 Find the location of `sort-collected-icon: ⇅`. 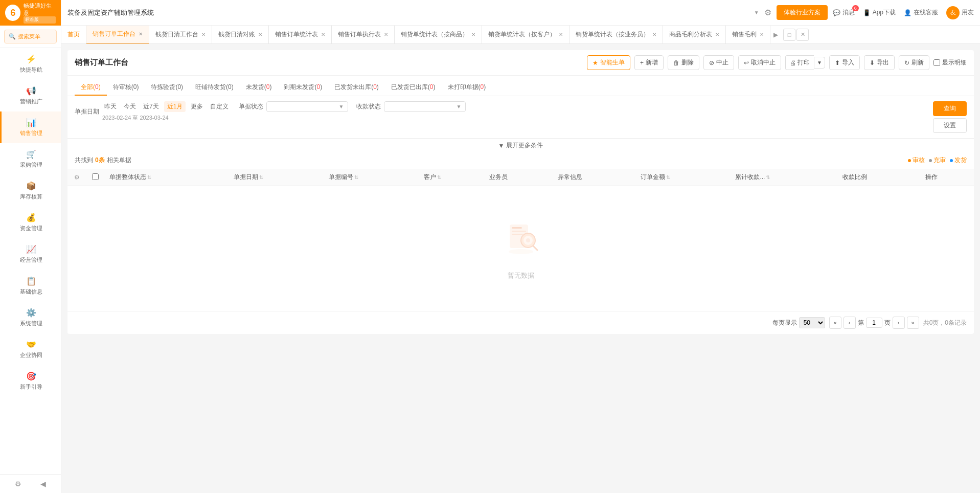

sort-collected-icon: ⇅ is located at coordinates (768, 177).